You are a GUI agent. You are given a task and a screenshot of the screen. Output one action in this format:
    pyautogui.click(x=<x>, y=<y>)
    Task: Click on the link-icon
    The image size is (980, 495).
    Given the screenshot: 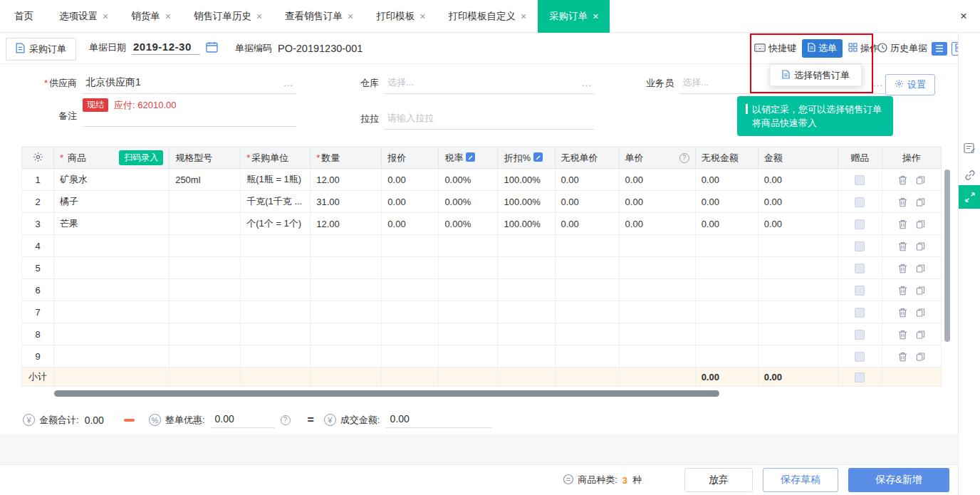 What is the action you would take?
    pyautogui.click(x=969, y=175)
    